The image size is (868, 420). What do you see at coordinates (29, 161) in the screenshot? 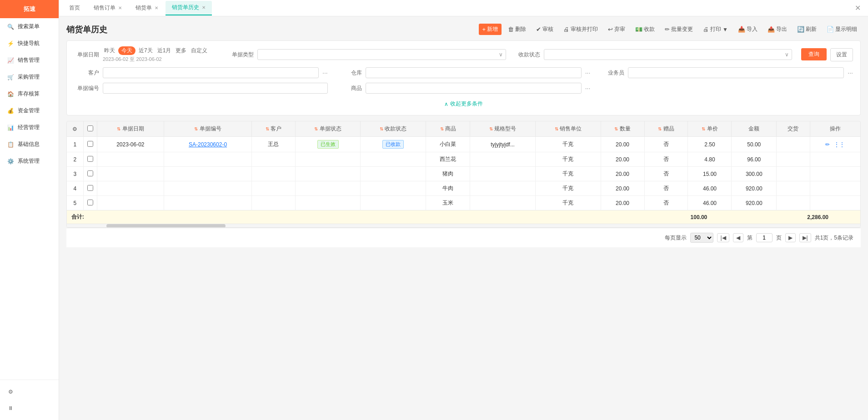
I see `sidebar-item-sys-mgmt: ⚙️ 系统管理` at bounding box center [29, 161].